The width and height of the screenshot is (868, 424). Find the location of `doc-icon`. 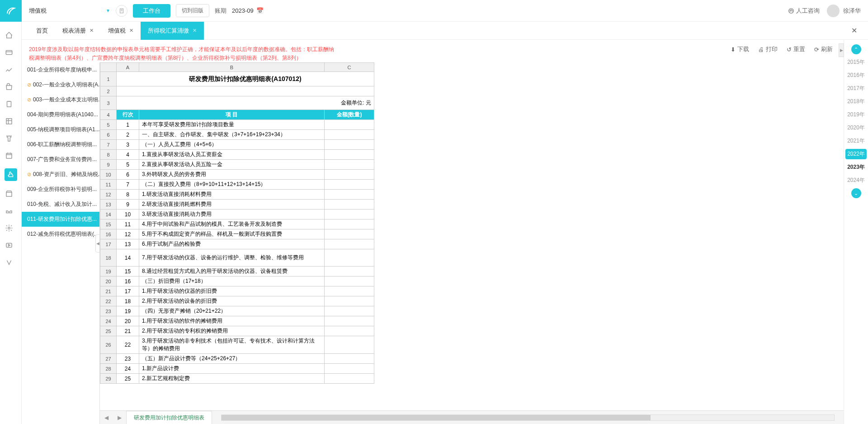

doc-icon is located at coordinates (122, 11).